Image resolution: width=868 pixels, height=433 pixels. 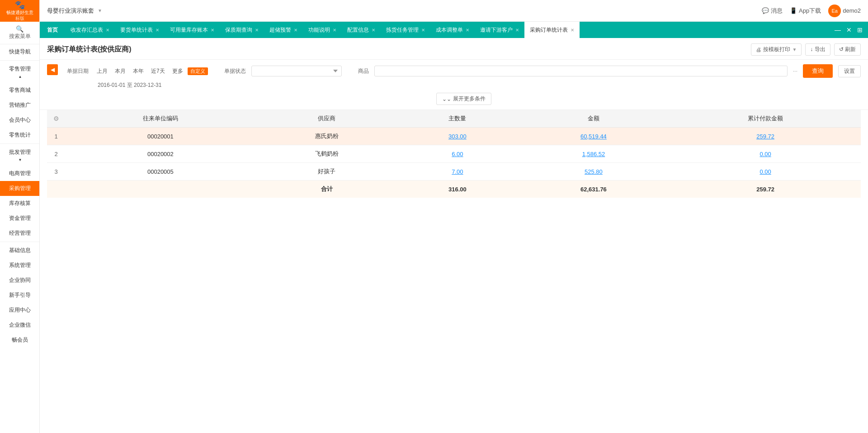 I want to click on sidebar-quick-nav-label: 快捷导航, so click(x=20, y=52).